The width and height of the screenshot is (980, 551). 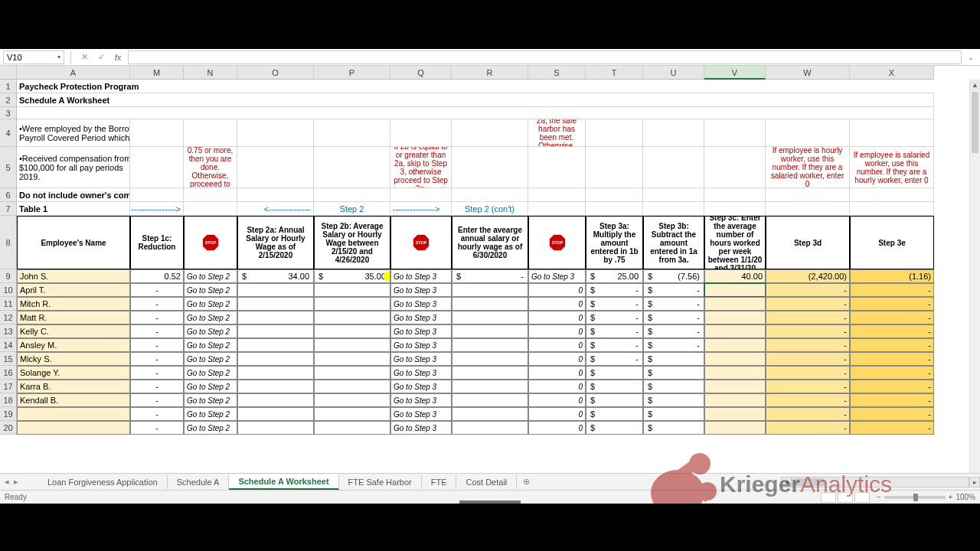 I want to click on col-header: S, so click(x=557, y=73).